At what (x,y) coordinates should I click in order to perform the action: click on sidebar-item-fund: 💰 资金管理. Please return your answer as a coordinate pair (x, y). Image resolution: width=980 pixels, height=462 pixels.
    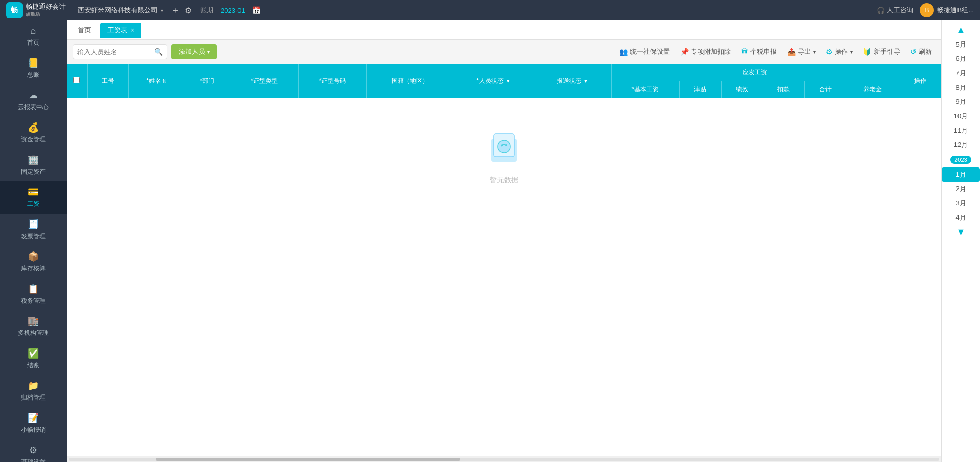
    Looking at the image, I should click on (33, 133).